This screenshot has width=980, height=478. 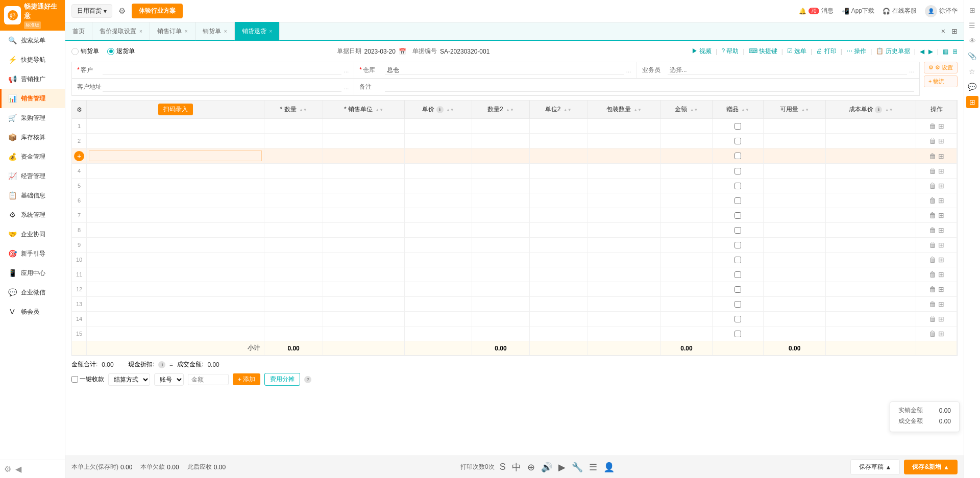 What do you see at coordinates (941, 260) in the screenshot?
I see `copy-row-10: ⊞` at bounding box center [941, 260].